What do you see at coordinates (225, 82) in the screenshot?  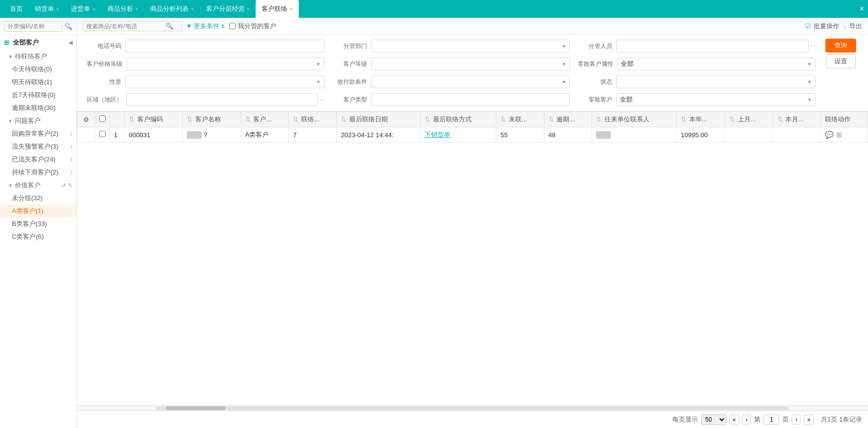 I see `nature-select: ▼` at bounding box center [225, 82].